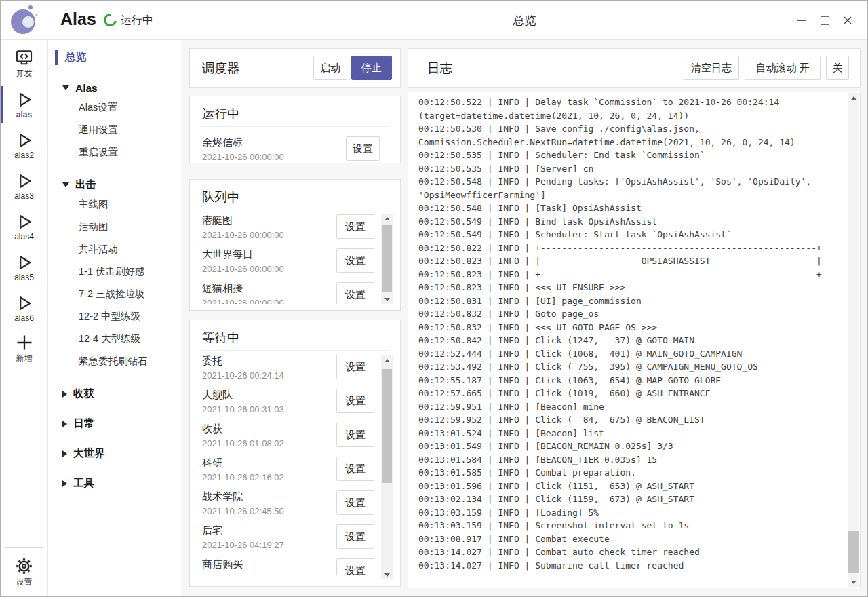 This screenshot has height=597, width=868. I want to click on log-line: 00:12:50.535 | INFO | [Server] cn, so click(629, 169).